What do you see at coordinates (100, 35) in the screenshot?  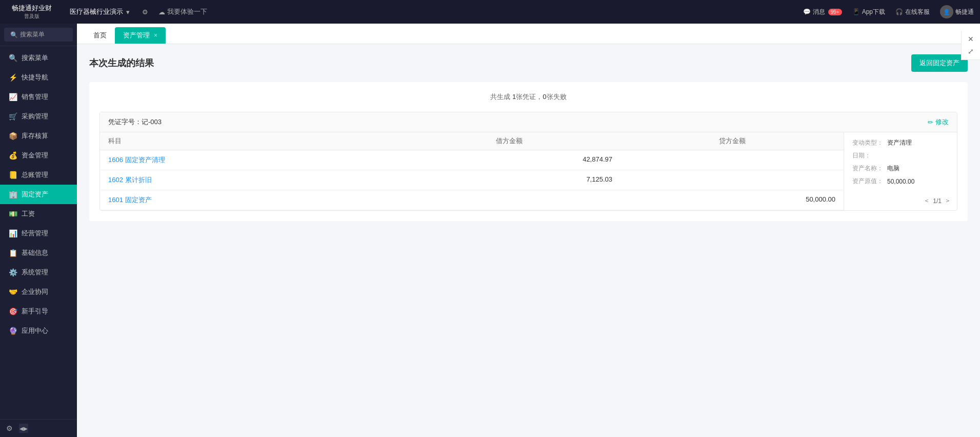 I see `tab-home: 首页` at bounding box center [100, 35].